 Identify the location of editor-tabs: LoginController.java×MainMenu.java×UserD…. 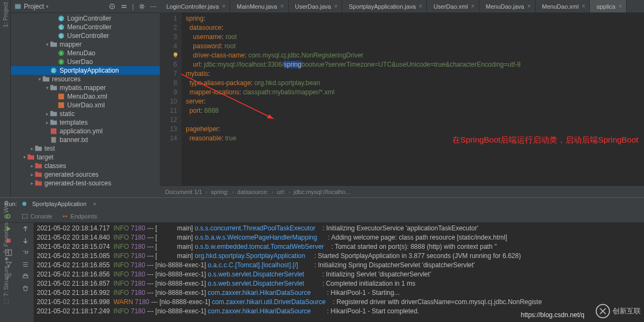
(402, 7).